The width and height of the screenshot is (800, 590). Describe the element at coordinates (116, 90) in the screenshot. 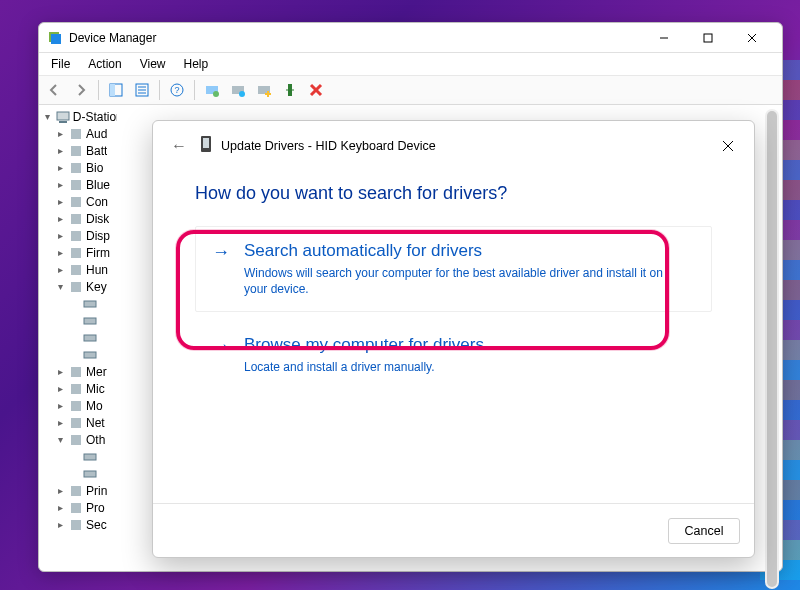

I see `show-hide-tree-button` at that location.